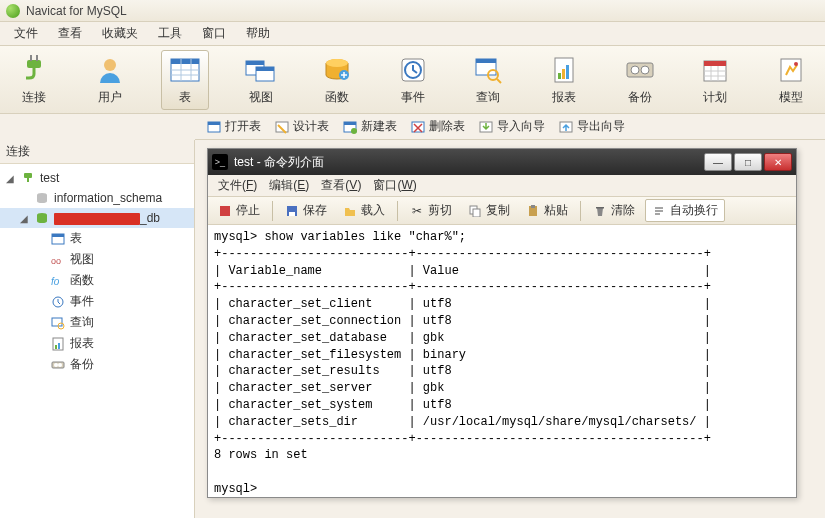 This screenshot has width=825, height=518. Describe the element at coordinates (97, 344) in the screenshot. I see `tree-reports: 报表` at that location.